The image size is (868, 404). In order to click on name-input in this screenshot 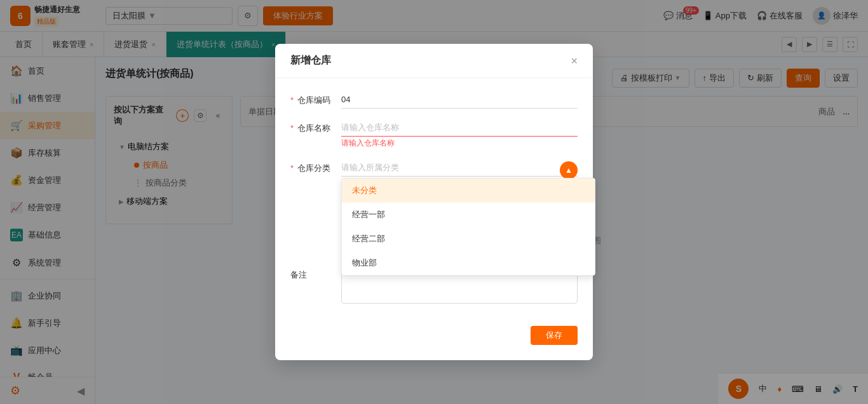, I will do `click(459, 128)`.